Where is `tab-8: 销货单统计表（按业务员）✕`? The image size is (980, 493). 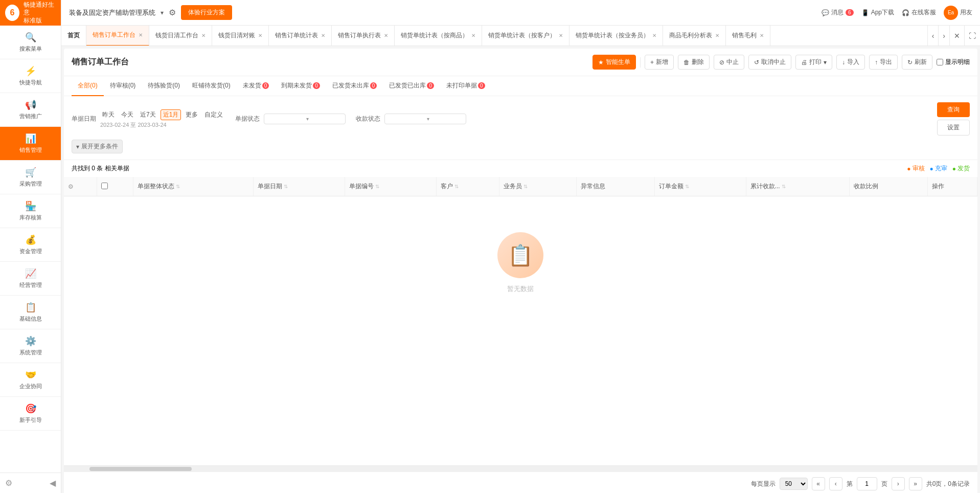
tab-8: 销货单统计表（按业务员）✕ is located at coordinates (617, 36).